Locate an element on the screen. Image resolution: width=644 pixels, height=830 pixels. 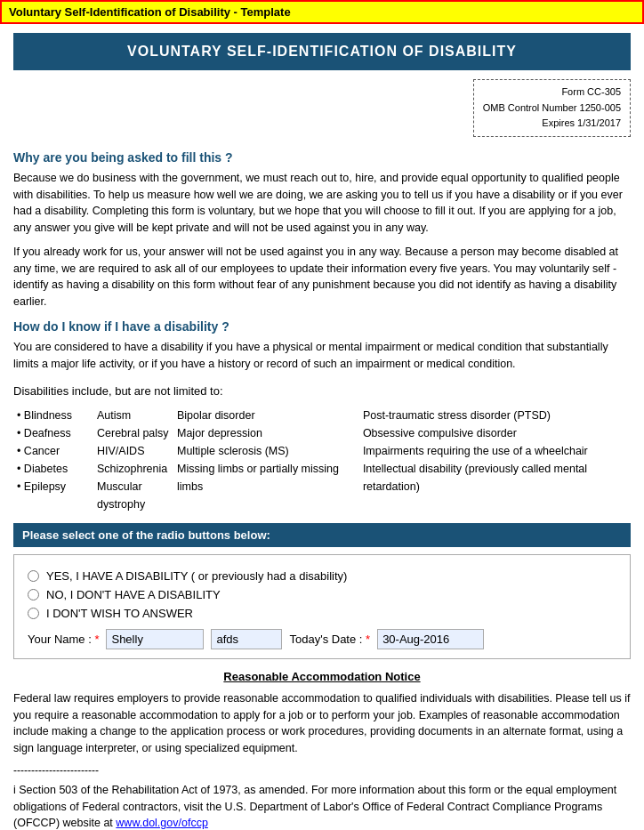
radio-option-yes: YES, I HAVE A DISABILITY ( or previously… is located at coordinates (322, 576).